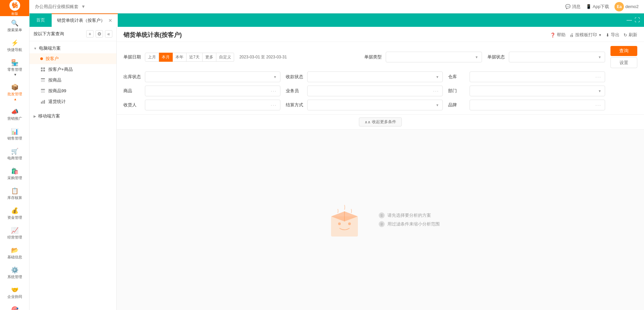 Image resolution: width=644 pixels, height=310 pixels. What do you see at coordinates (633, 20) in the screenshot?
I see `tab-bar-actions: — ⛶` at bounding box center [633, 20].